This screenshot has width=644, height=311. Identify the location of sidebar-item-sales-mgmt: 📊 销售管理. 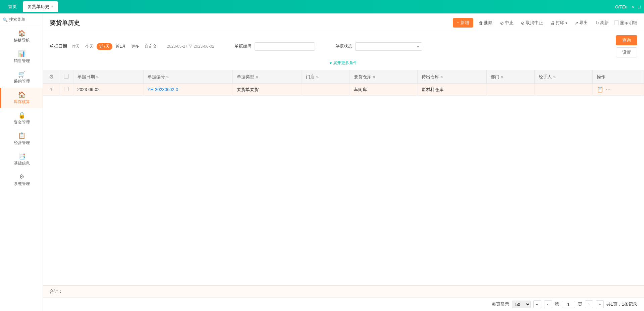
(21, 57).